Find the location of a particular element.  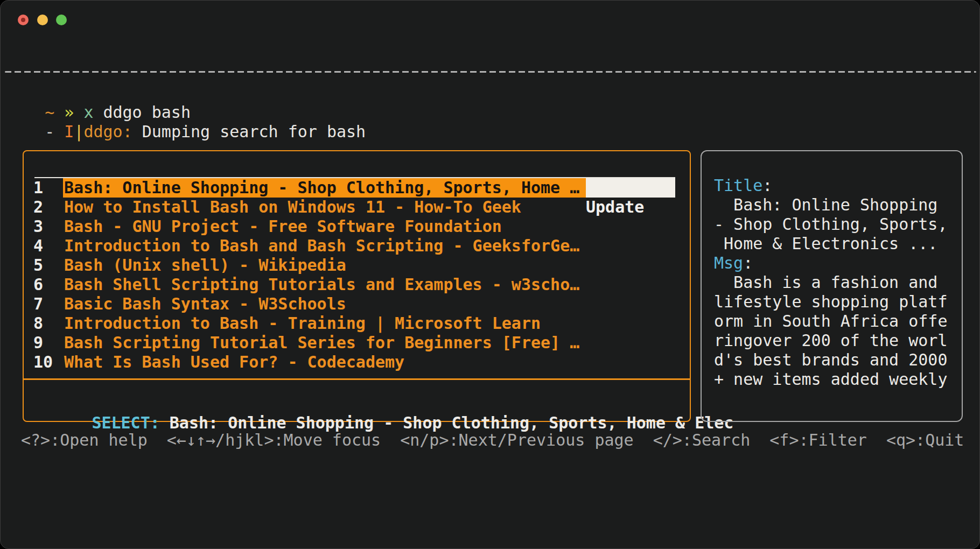

result-title: Bash Scripting Tutorial Series for Begin… is located at coordinates (322, 343).